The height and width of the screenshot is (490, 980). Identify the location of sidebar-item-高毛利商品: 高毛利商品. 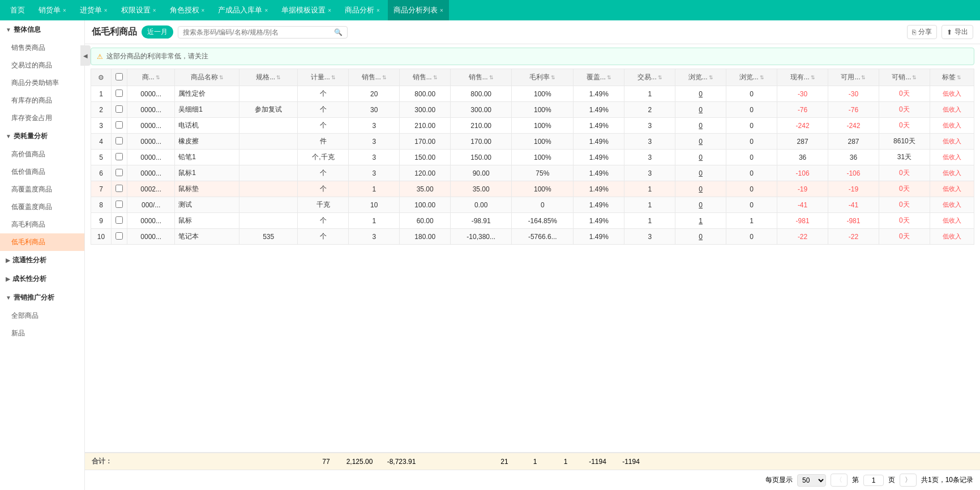
(42, 224).